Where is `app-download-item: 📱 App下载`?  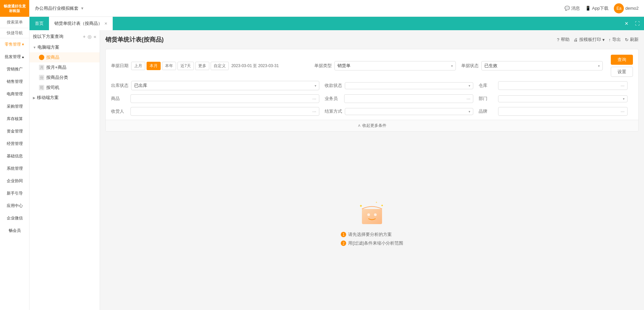 app-download-item: 📱 App下载 is located at coordinates (597, 8).